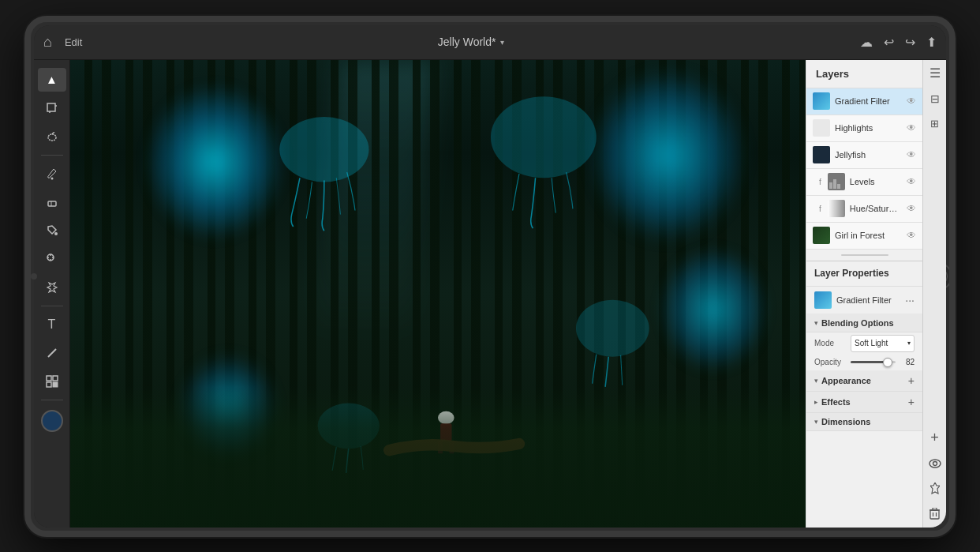  I want to click on layers-header: Layers, so click(865, 74).